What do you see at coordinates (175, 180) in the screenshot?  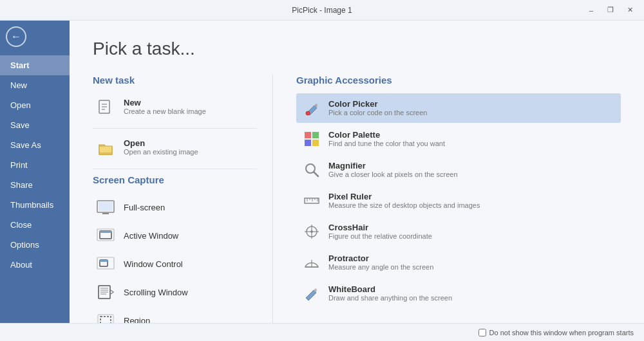 I see `screen-capture-section-title: Screen Capture` at bounding box center [175, 180].